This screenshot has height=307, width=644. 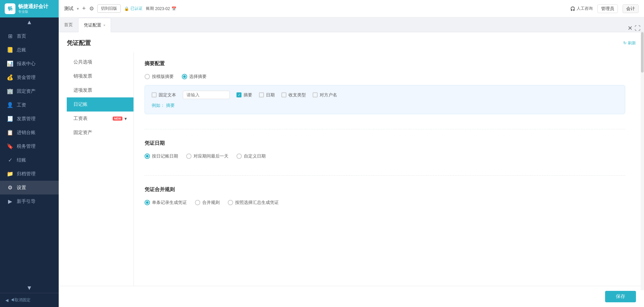 I want to click on shield-icon: 🔒, so click(x=127, y=9).